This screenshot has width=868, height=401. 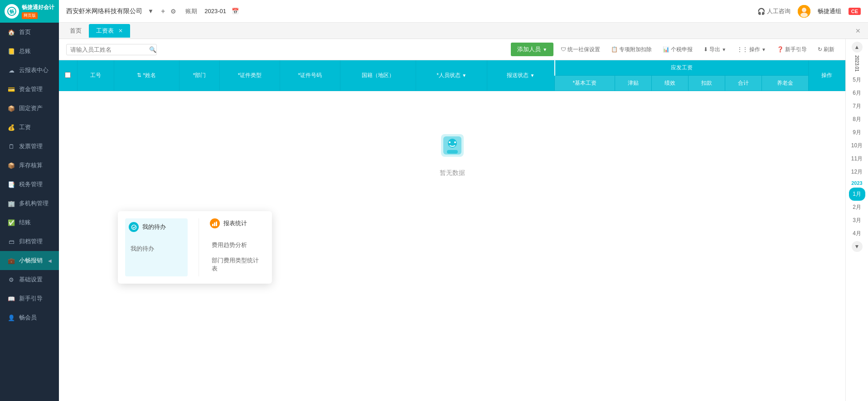 I want to click on sidebar-item-label: 发票管理, so click(x=31, y=146).